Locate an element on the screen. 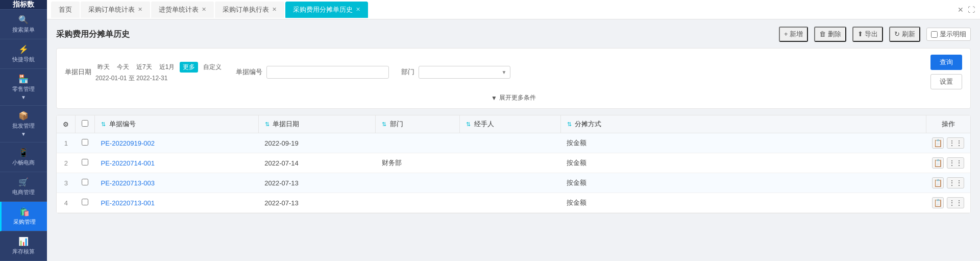 The image size is (980, 261). tab-purchase-order-stats: 采购订单统计表 ✕ is located at coordinates (115, 10).